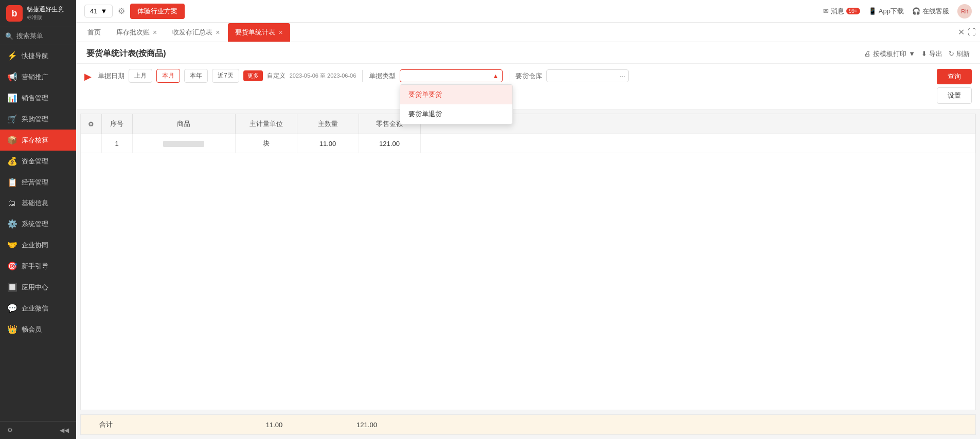 Image resolution: width=980 pixels, height=439 pixels. Describe the element at coordinates (954, 96) in the screenshot. I see `set-button: 设置` at that location.